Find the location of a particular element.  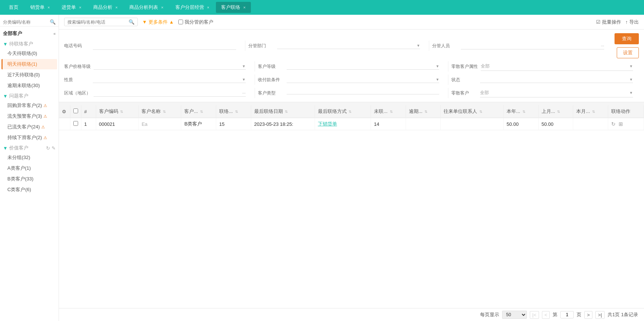

cust-type-select is located at coordinates (363, 93).